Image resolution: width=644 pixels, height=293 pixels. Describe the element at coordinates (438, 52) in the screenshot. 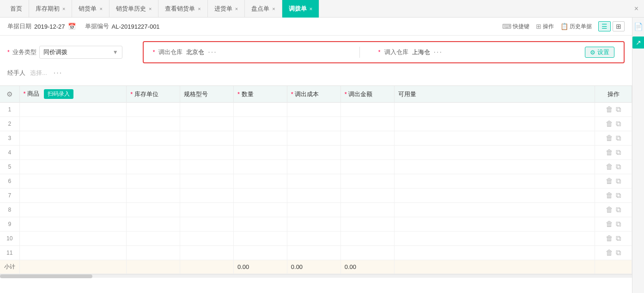

I see `in-warehouse-more-btn: ···` at that location.